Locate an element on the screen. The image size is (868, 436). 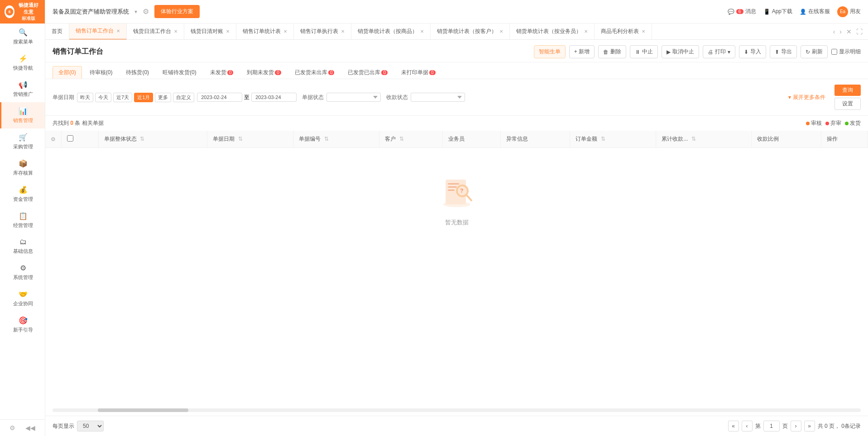
sidebar-item-purchase: 🛒 采购管理 is located at coordinates (23, 142).